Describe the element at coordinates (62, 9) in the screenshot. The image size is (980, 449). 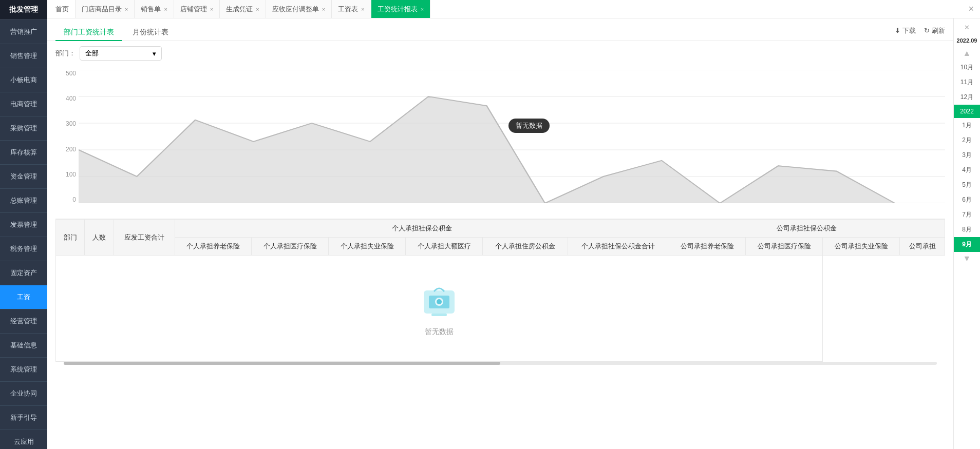
I see `tab-home-label: 首页` at that location.